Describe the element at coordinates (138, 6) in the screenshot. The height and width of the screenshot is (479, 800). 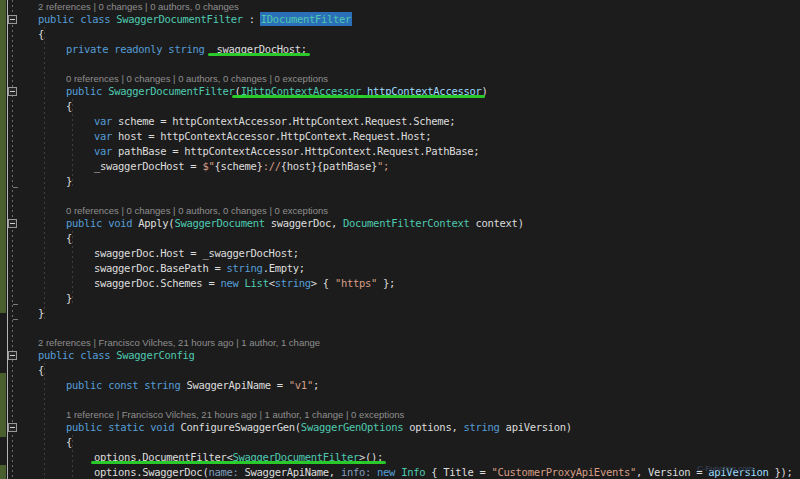
I see `codelens-indicator: 2 references | 0 changes | 0 authors, 0 …` at that location.